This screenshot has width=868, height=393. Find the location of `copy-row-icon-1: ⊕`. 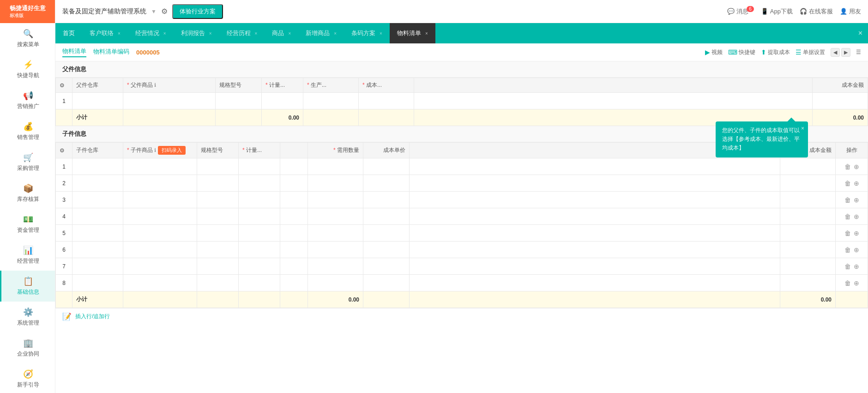

copy-row-icon-1: ⊕ is located at coordinates (856, 167).